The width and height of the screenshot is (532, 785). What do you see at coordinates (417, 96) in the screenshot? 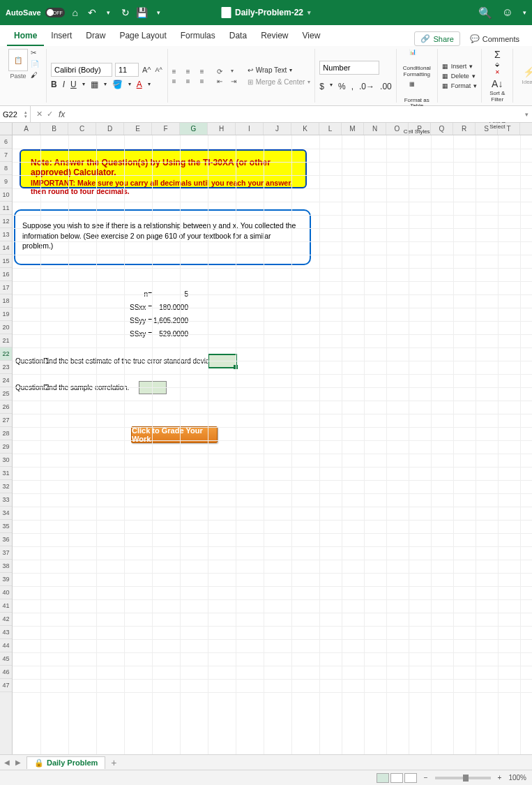
I see `format-as-table-button: ▦Format as Table` at bounding box center [417, 96].